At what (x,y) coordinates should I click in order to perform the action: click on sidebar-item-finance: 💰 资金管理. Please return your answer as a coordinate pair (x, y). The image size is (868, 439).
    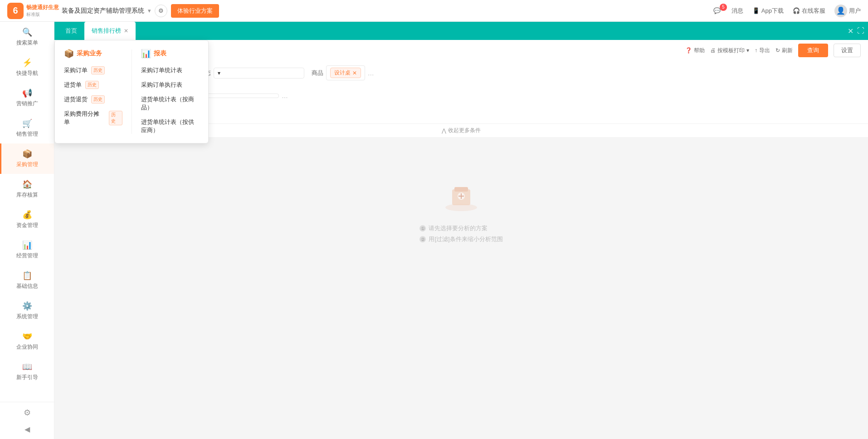
    Looking at the image, I should click on (27, 220).